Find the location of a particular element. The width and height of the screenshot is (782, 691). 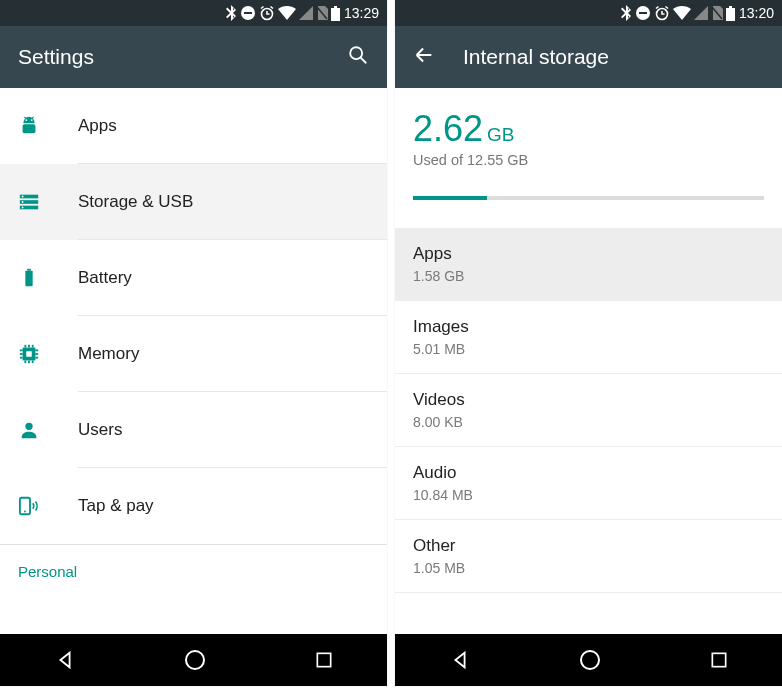

row-value: 1.58 GB is located at coordinates (588, 276).